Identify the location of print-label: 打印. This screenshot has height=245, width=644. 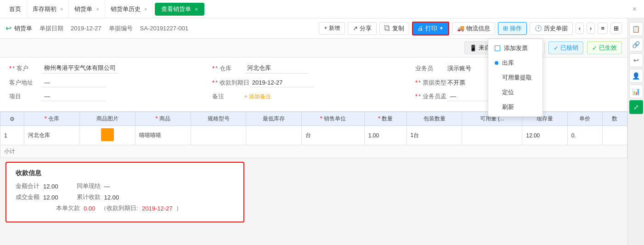
(431, 28).